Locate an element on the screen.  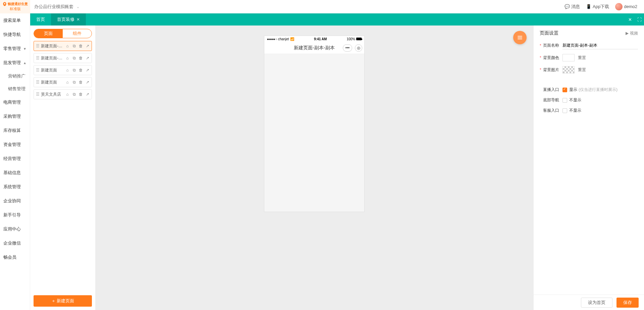
brand-logo-block: 畅捷通好生意 标准版 is located at coordinates (15, 7).